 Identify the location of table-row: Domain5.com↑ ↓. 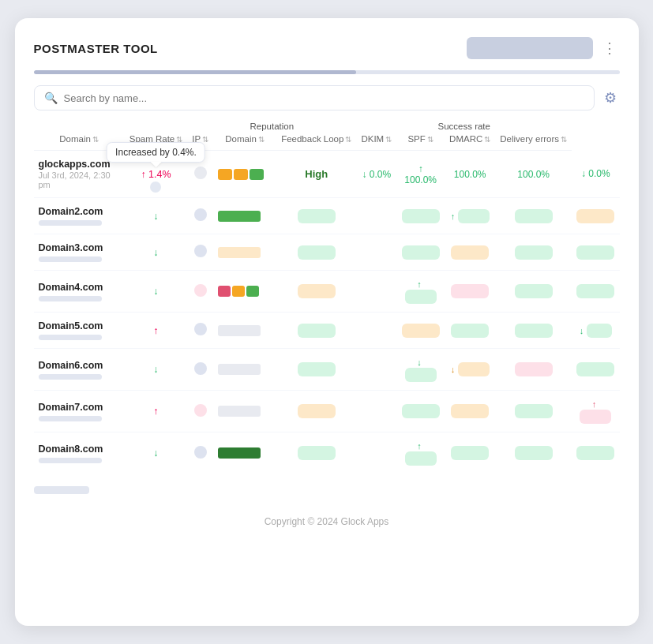
(327, 331).